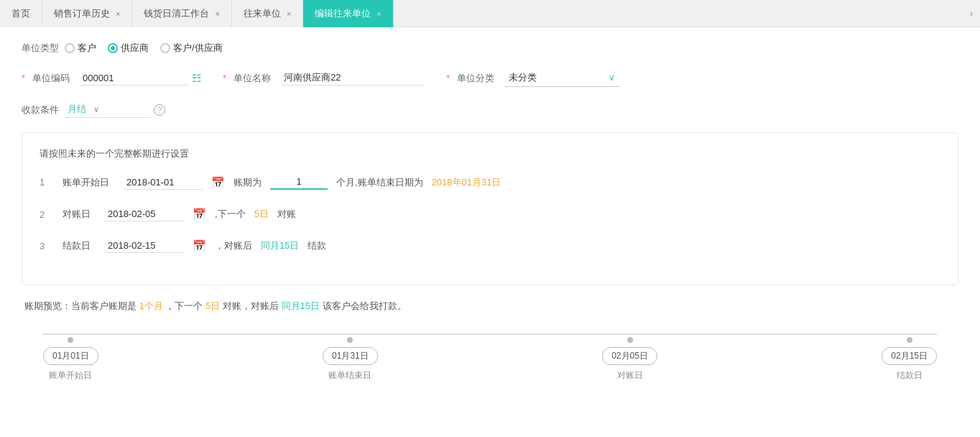 This screenshot has width=980, height=437. What do you see at coordinates (490, 334) in the screenshot?
I see `timeline-line` at bounding box center [490, 334].